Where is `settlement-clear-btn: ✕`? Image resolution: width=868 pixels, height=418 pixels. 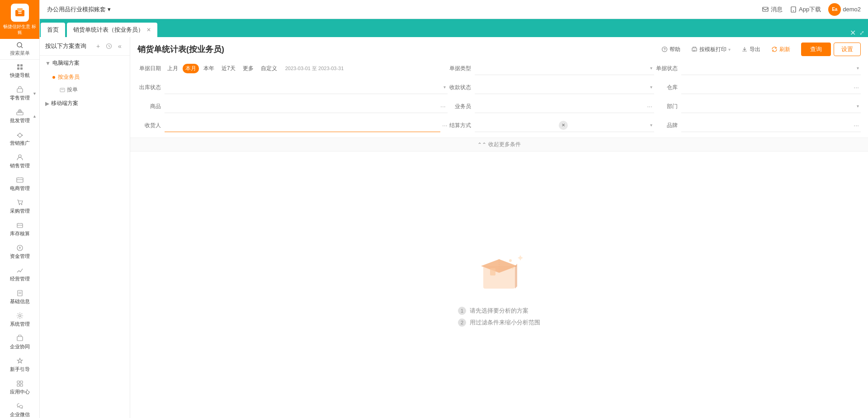 settlement-clear-btn: ✕ is located at coordinates (563, 125).